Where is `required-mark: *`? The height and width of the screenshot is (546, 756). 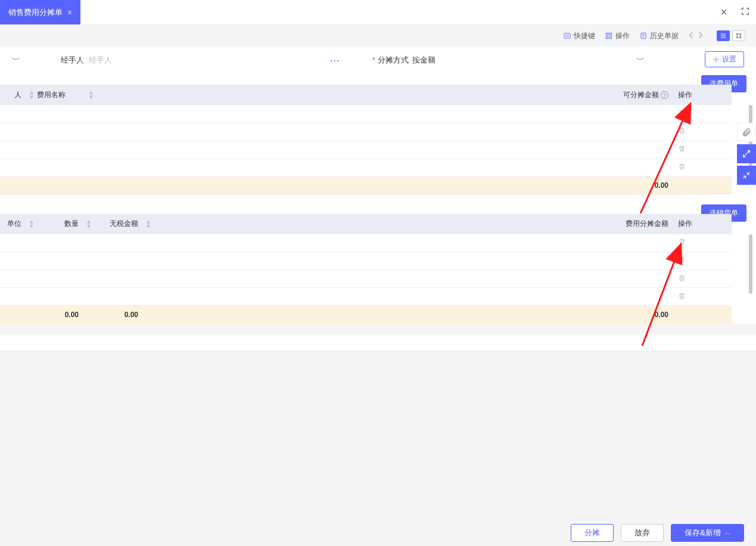
required-mark: * is located at coordinates (374, 60).